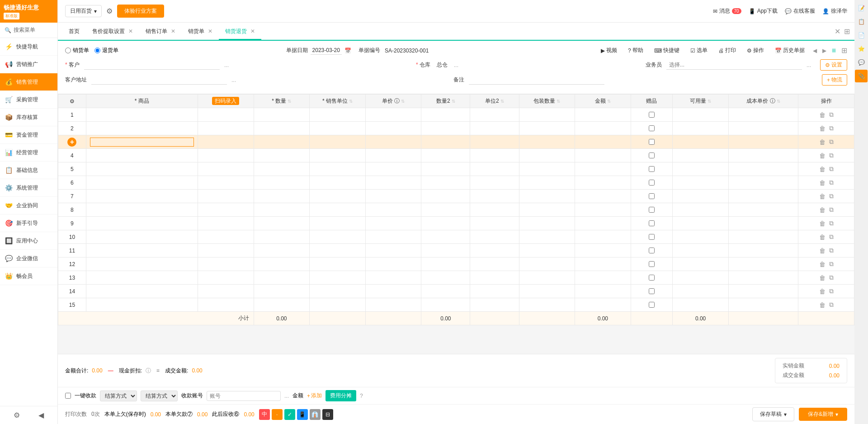  What do you see at coordinates (834, 51) in the screenshot?
I see `view-list-icon: ≡` at bounding box center [834, 51].